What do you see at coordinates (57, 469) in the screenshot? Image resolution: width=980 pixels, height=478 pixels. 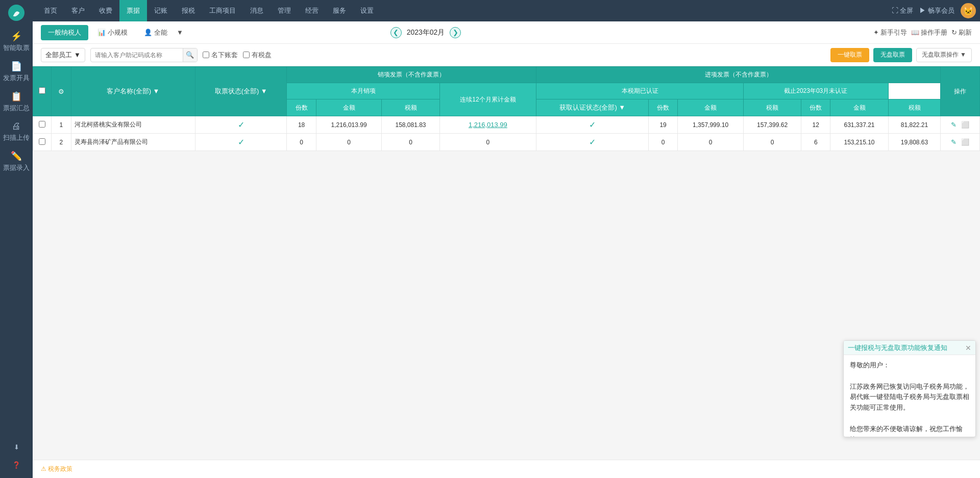 I see `tax-policy-link: ⚠ 税务政策` at bounding box center [57, 469].